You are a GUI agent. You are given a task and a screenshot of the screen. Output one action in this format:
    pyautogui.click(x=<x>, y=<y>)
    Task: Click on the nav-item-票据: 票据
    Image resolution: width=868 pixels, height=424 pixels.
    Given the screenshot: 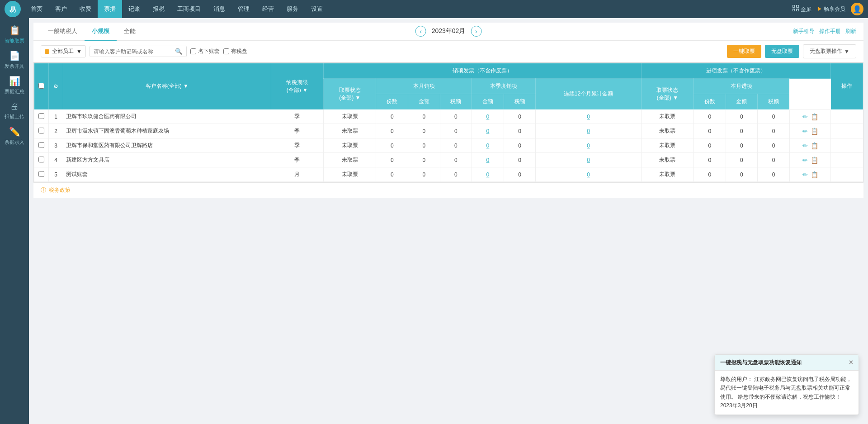 What is the action you would take?
    pyautogui.click(x=110, y=9)
    